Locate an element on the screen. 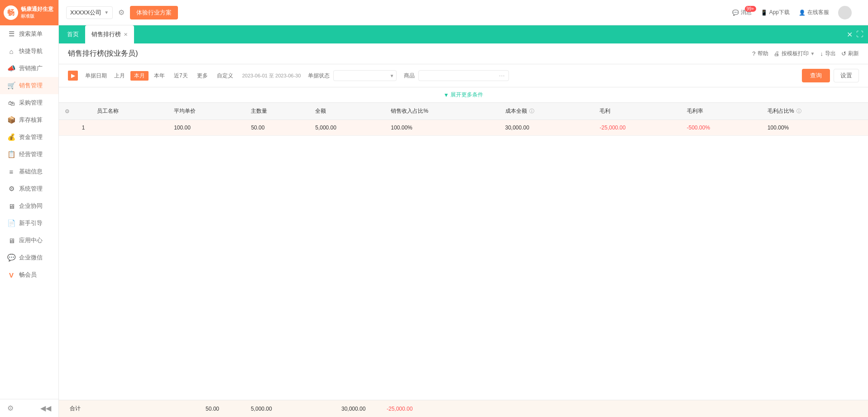 This screenshot has width=868, height=417. help-button: ? 帮助 is located at coordinates (760, 53).